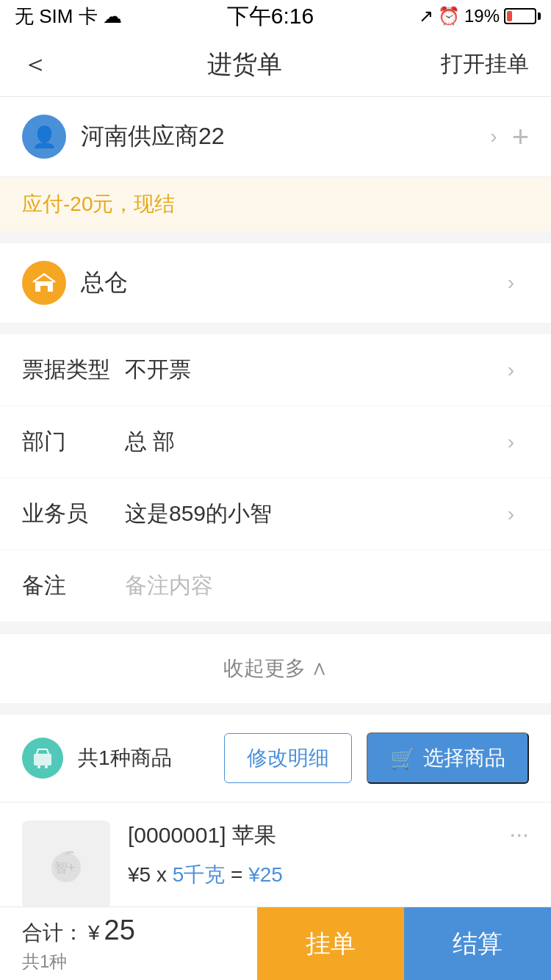  What do you see at coordinates (35, 65) in the screenshot?
I see `back-button: ＜` at bounding box center [35, 65].